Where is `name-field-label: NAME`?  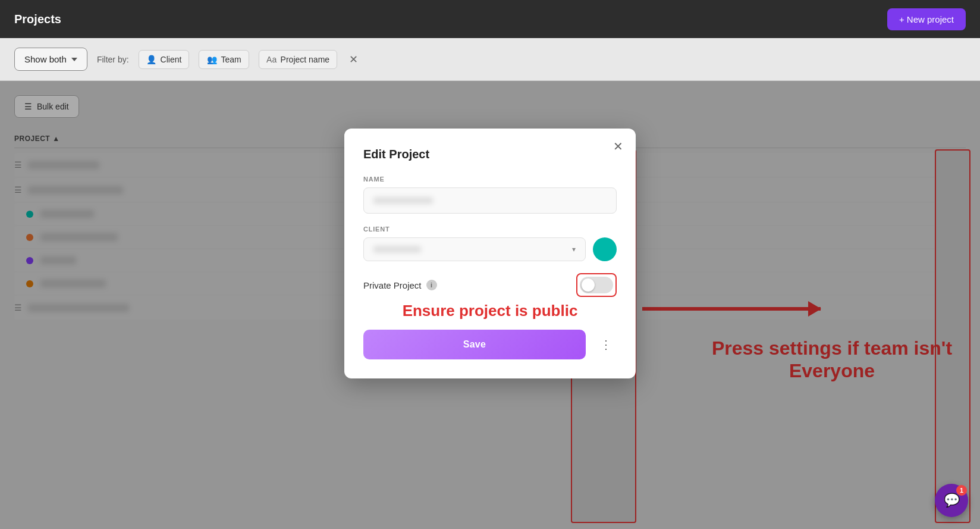
name-field-label: NAME is located at coordinates (490, 179).